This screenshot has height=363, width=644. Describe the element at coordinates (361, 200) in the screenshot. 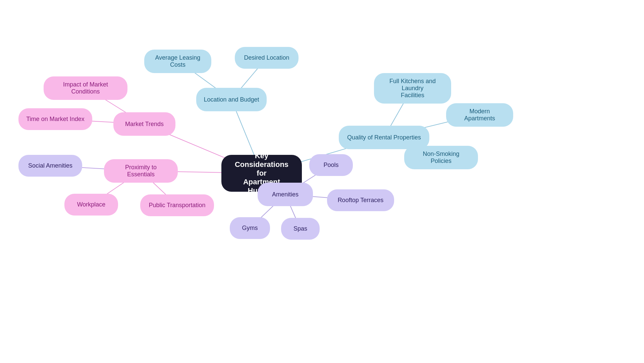

I see `node-rooftop: Rooftop Terraces` at that location.